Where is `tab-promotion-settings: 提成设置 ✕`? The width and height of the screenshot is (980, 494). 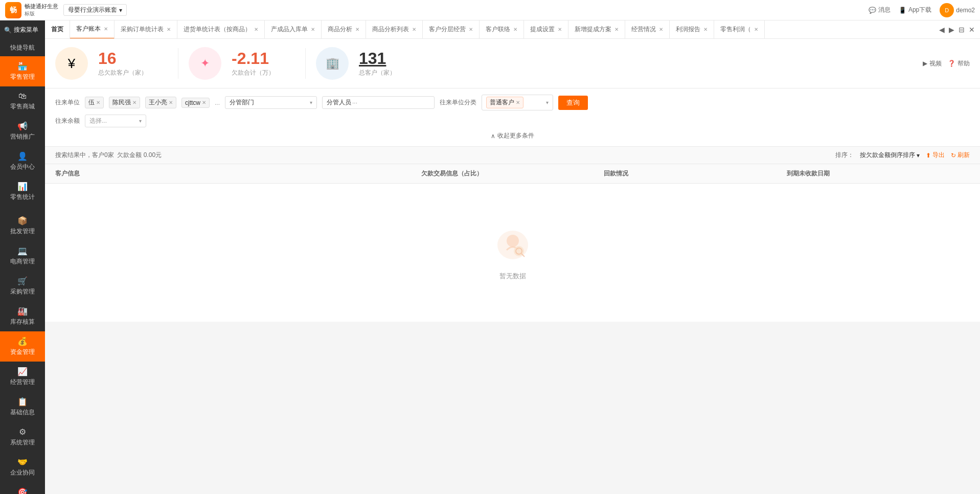
tab-promotion-settings: 提成设置 ✕ is located at coordinates (546, 30).